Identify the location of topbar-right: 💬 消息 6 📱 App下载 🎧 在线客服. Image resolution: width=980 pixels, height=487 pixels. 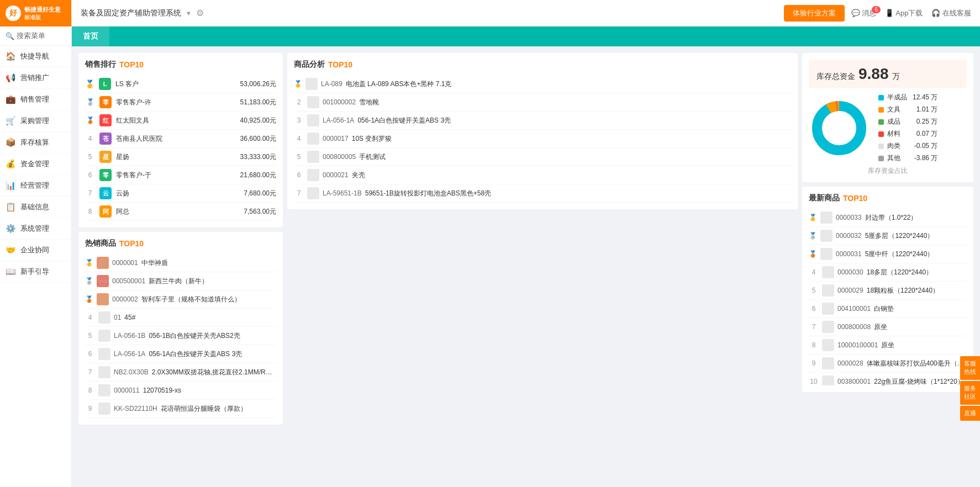
(911, 13).